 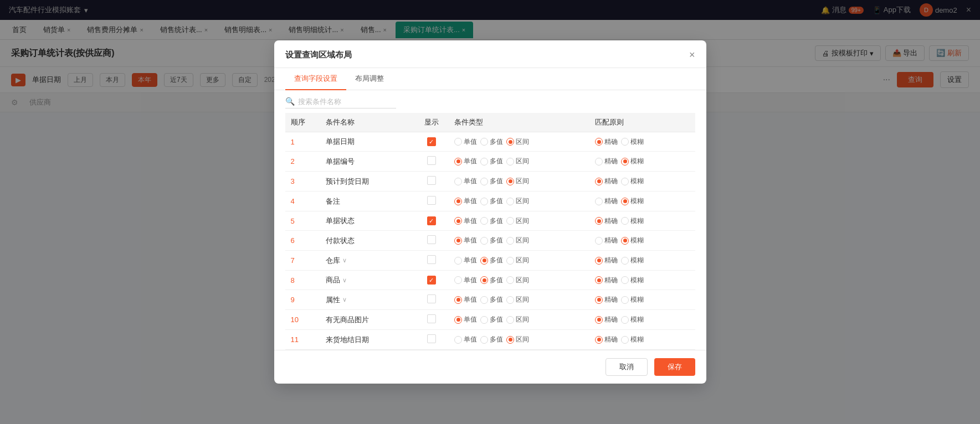 What do you see at coordinates (490, 76) in the screenshot?
I see `modal-dialog: 设置查询区域布局 × 查询字段设置 布局调整 🔍 顺序` at bounding box center [490, 76].